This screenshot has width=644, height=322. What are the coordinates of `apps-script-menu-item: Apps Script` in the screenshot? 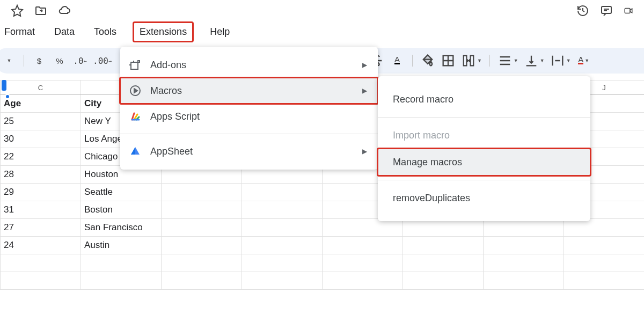 It's located at (249, 116).